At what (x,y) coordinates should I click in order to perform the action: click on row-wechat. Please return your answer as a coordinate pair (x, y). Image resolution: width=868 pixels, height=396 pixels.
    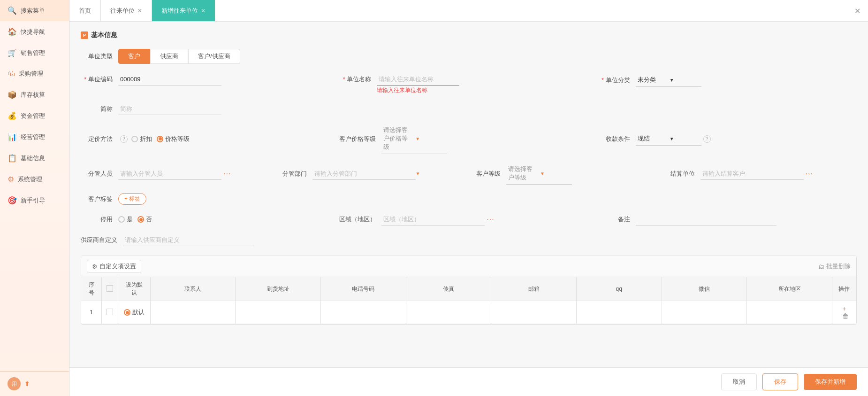
    Looking at the image, I should click on (704, 313).